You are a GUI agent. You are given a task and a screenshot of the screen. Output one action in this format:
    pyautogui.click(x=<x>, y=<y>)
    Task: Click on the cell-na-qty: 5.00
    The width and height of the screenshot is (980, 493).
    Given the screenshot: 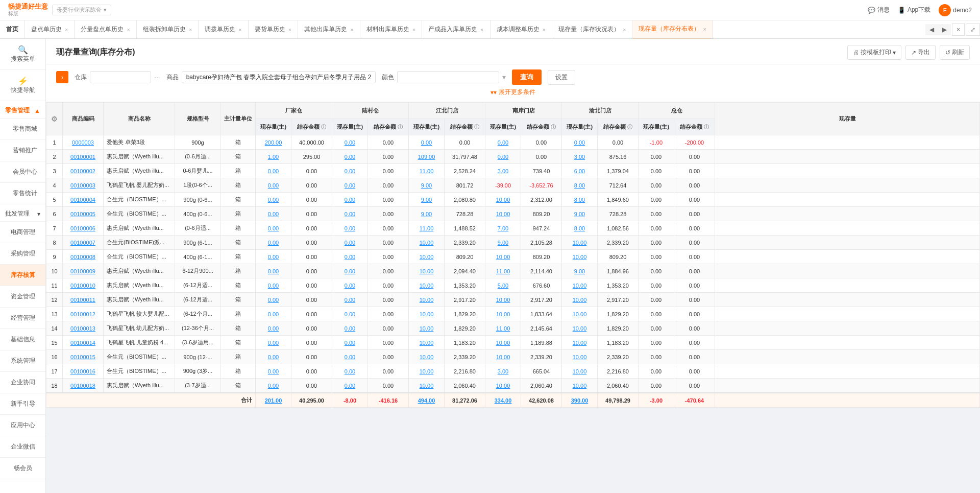 What is the action you would take?
    pyautogui.click(x=503, y=286)
    